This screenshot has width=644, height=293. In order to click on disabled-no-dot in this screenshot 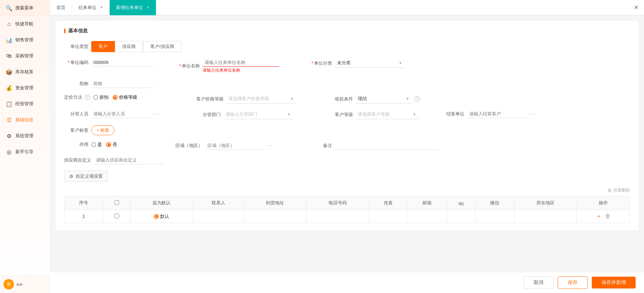, I will do `click(109, 145)`.